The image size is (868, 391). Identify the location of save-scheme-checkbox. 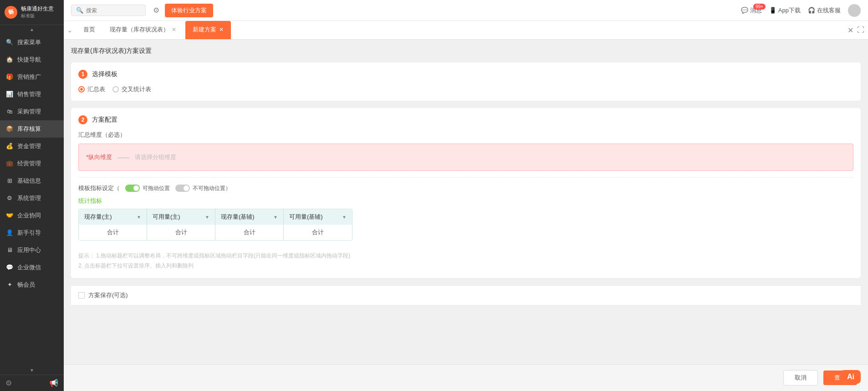
(82, 295).